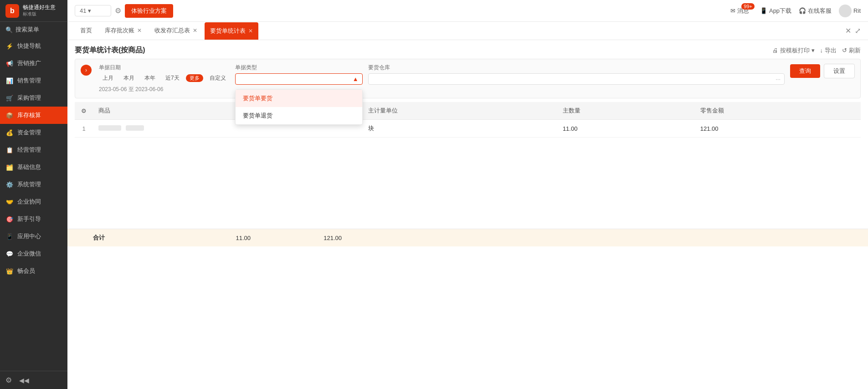 This screenshot has height=389, width=868. I want to click on quick-nav-icon: ⚡, so click(10, 46).